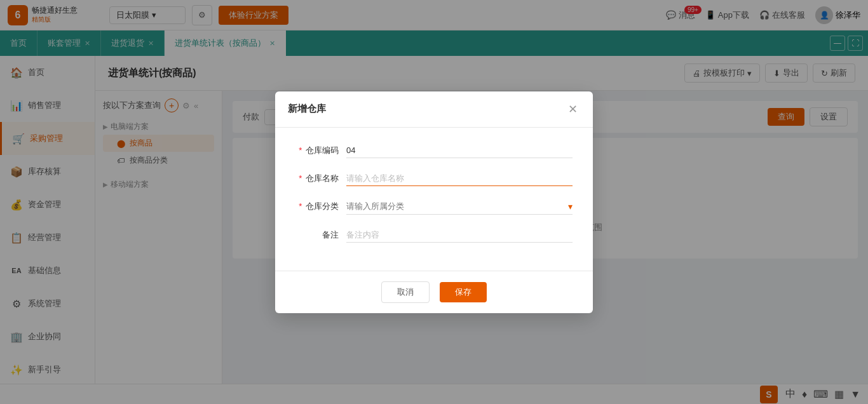 Image resolution: width=868 pixels, height=404 pixels. Describe the element at coordinates (321, 235) in the screenshot. I see `note-label: 备注` at that location.